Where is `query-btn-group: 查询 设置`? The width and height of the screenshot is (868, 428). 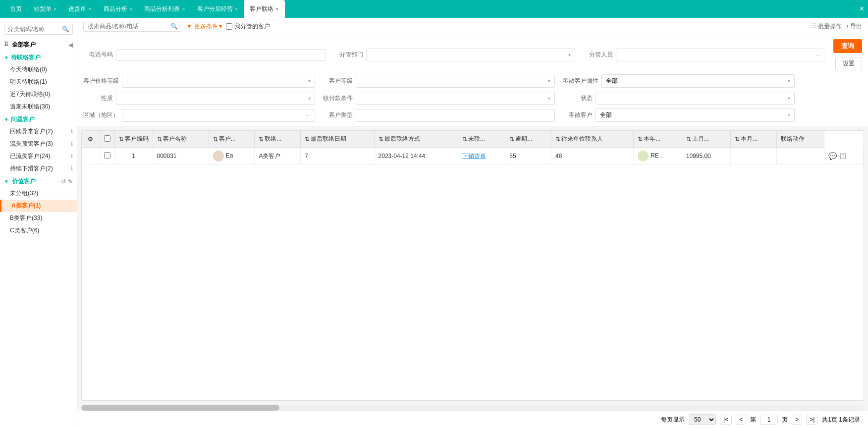 query-btn-group: 查询 设置 is located at coordinates (848, 54).